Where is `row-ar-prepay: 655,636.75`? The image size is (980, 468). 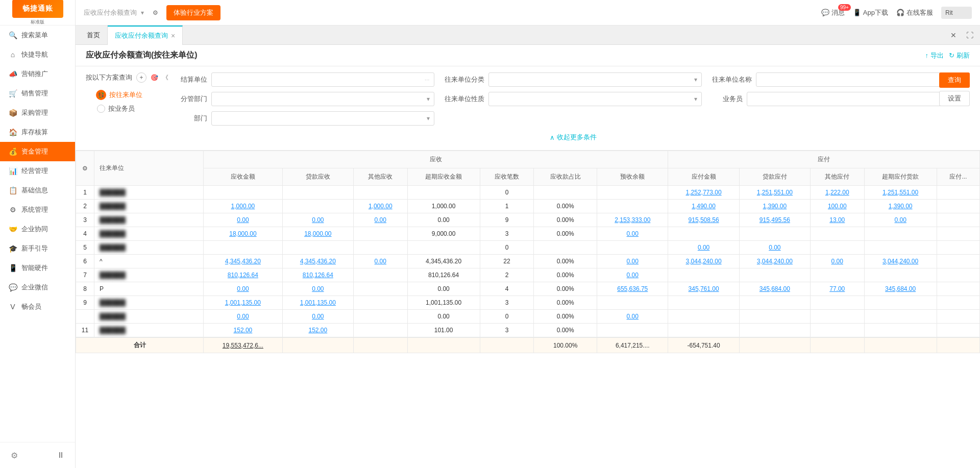
row-ar-prepay: 655,636.75 is located at coordinates (633, 289).